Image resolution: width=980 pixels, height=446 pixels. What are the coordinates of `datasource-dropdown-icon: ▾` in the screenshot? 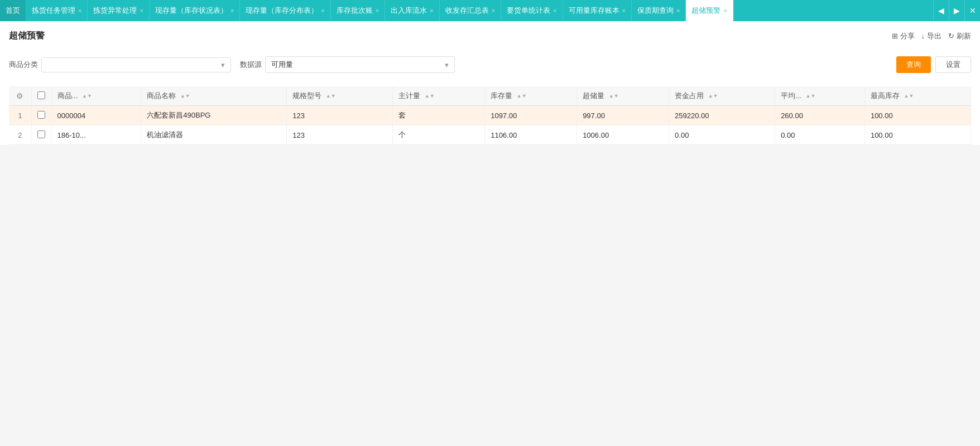 It's located at (446, 65).